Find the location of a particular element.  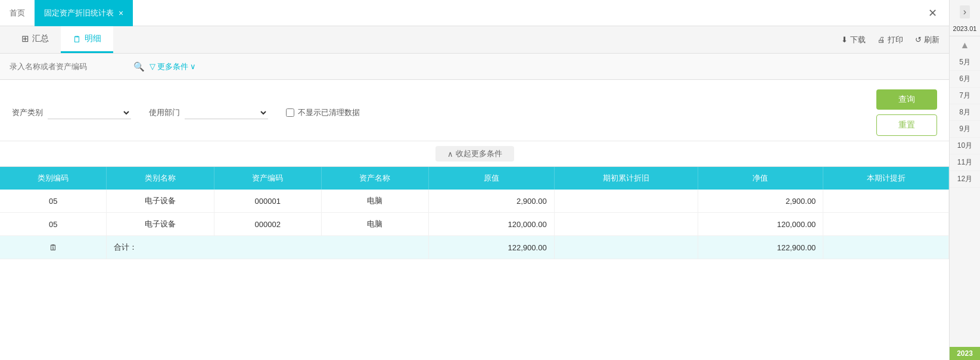

sidebar-month-5: 5月 is located at coordinates (965, 63).